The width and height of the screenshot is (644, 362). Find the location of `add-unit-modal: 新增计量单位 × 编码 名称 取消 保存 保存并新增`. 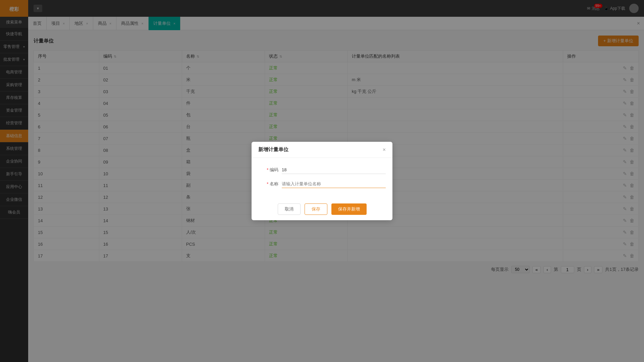

add-unit-modal: 新增计量单位 × 编码 名称 取消 保存 保存并新增 is located at coordinates (322, 181).